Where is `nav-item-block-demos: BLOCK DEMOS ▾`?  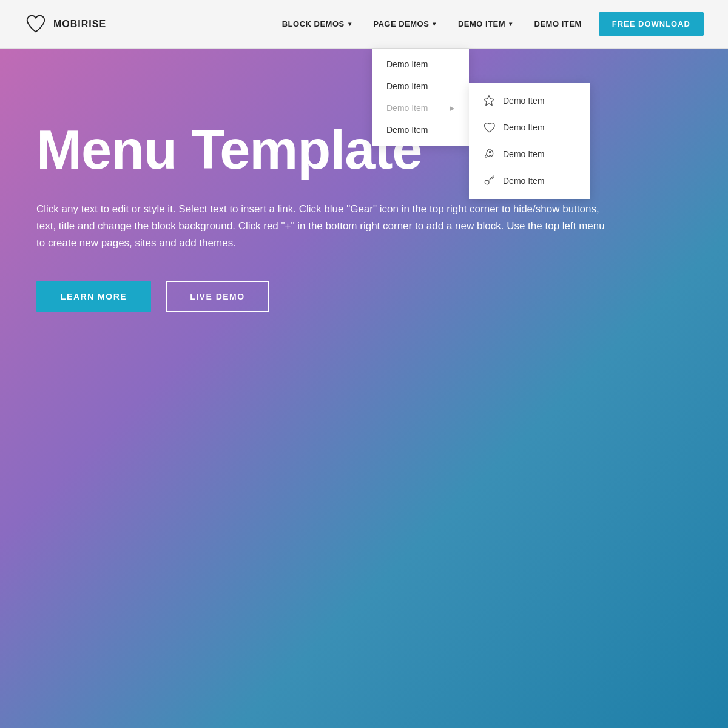 nav-item-block-demos: BLOCK DEMOS ▾ is located at coordinates (317, 24).